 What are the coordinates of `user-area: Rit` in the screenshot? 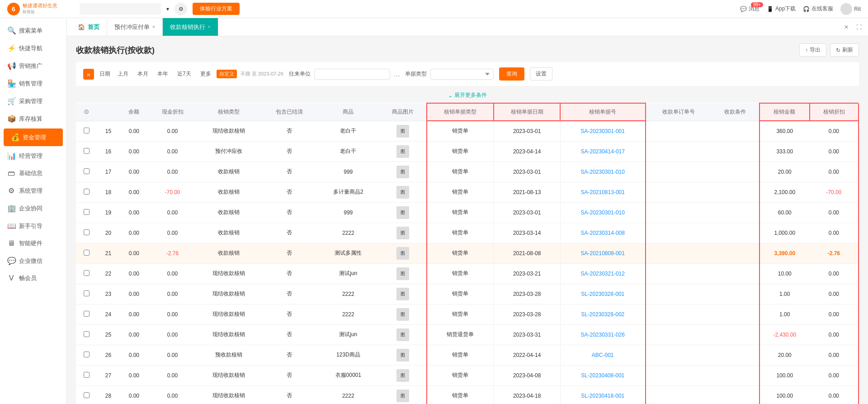 It's located at (851, 9).